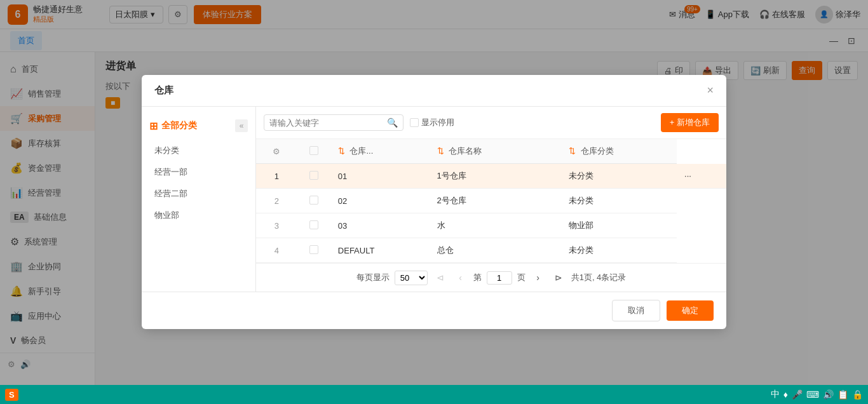  I want to click on first-page-btn: ⊲, so click(440, 278).